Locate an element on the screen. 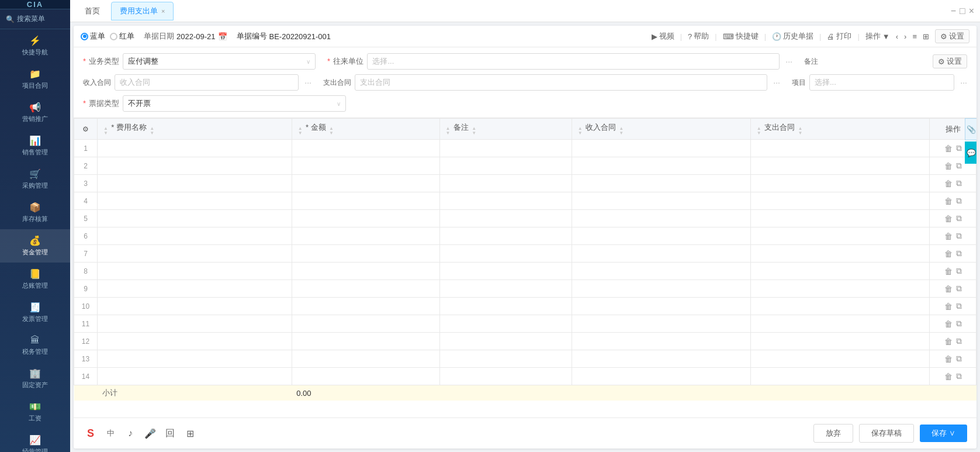 Image resolution: width=980 pixels, height=452 pixels. sidebar-item-purchase: 🛒 采购管理 is located at coordinates (35, 179).